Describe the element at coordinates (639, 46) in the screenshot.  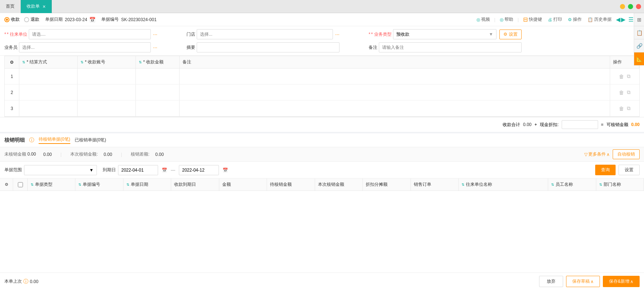
I see `sidebar-icon-link: 🔗` at that location.